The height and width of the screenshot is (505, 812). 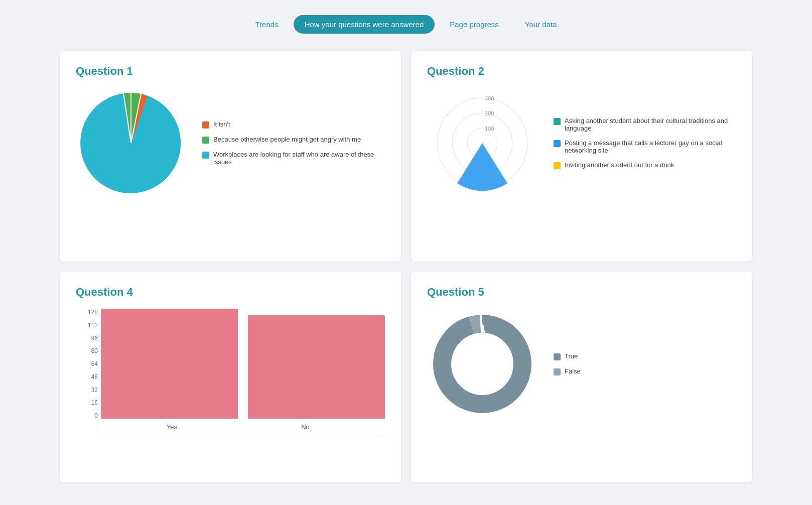 I want to click on svg-text: 300, so click(x=489, y=98).